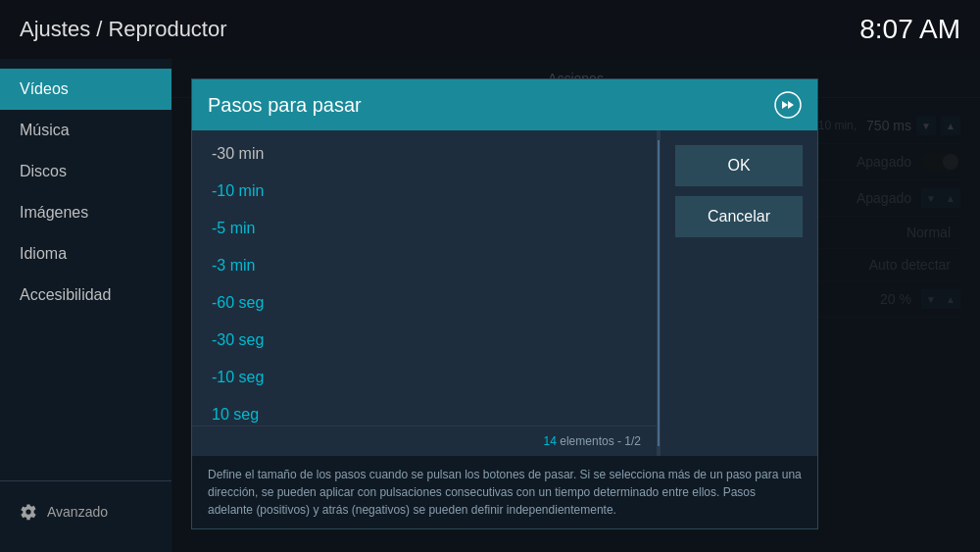 Image resolution: width=980 pixels, height=552 pixels. Describe the element at coordinates (739, 293) in the screenshot. I see `buttons-panel: OK Cancelar` at that location.